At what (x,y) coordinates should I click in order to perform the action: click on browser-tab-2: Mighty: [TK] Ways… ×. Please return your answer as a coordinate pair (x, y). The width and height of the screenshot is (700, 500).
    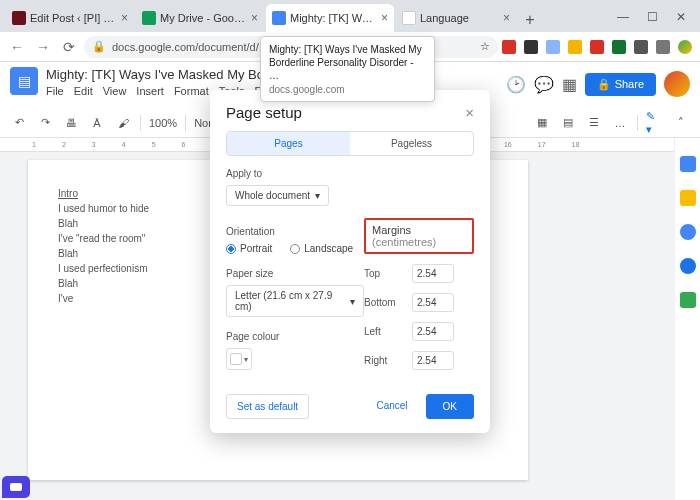
    Looking at the image, I should click on (330, 18).